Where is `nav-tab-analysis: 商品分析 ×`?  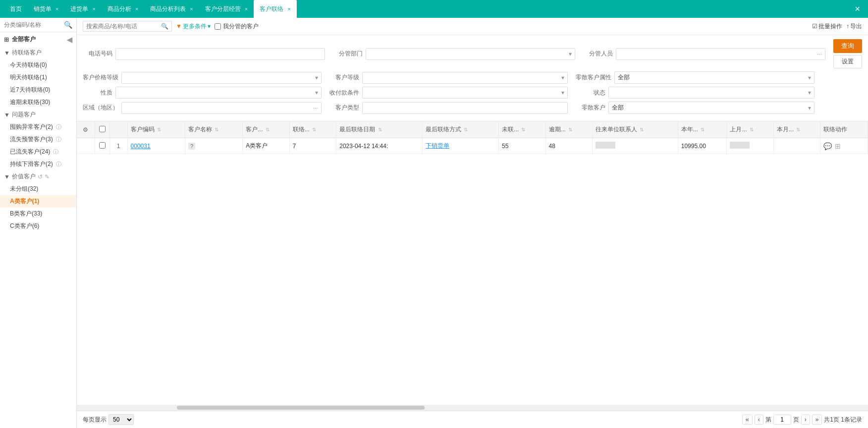 nav-tab-analysis: 商品分析 × is located at coordinates (123, 9).